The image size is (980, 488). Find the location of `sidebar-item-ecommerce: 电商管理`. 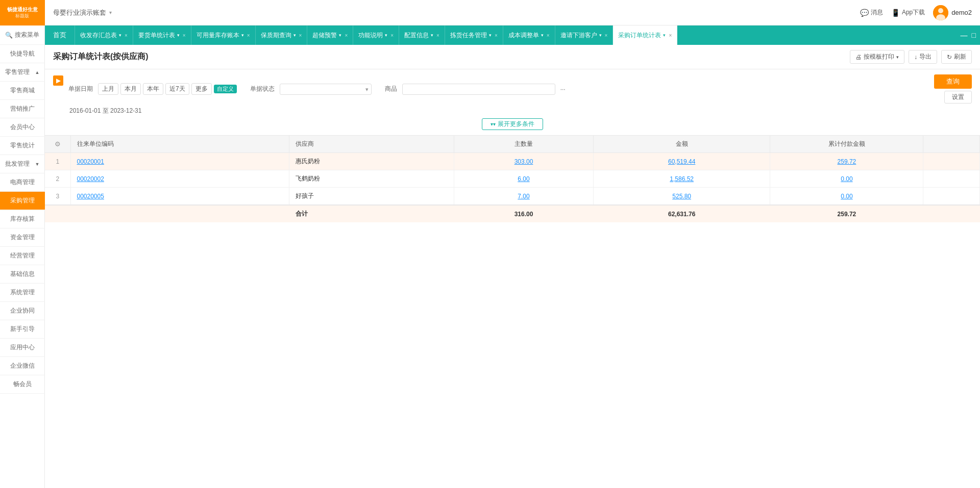

sidebar-item-ecommerce: 电商管理 is located at coordinates (22, 183).